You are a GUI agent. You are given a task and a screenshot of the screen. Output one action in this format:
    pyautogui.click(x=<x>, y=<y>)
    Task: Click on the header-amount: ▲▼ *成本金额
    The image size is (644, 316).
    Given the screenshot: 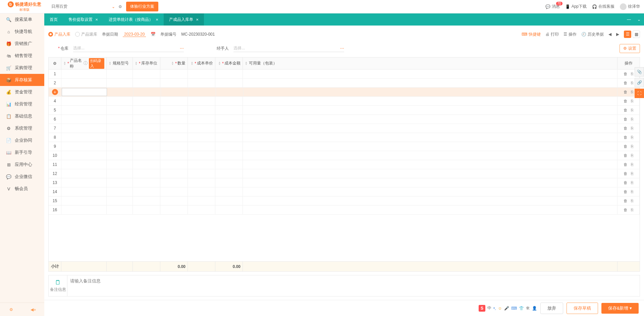 What is the action you would take?
    pyautogui.click(x=229, y=63)
    